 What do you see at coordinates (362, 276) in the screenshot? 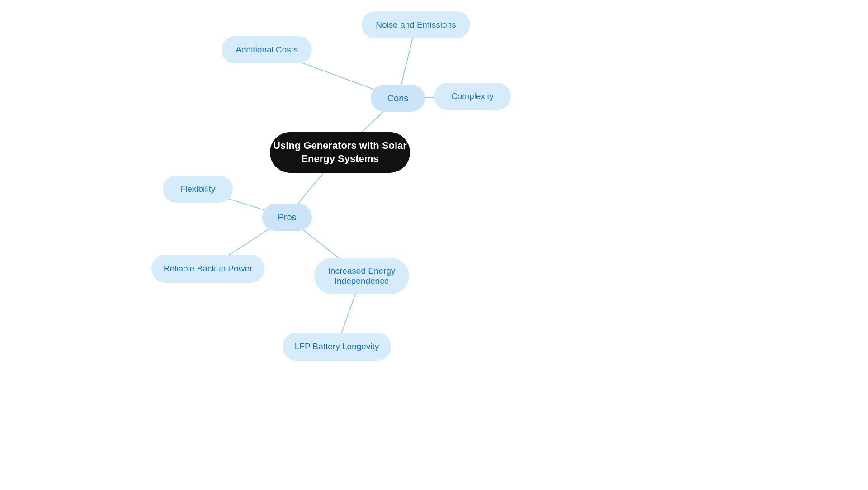
I see `increased-energy-node: Increased Energy Independence` at bounding box center [362, 276].